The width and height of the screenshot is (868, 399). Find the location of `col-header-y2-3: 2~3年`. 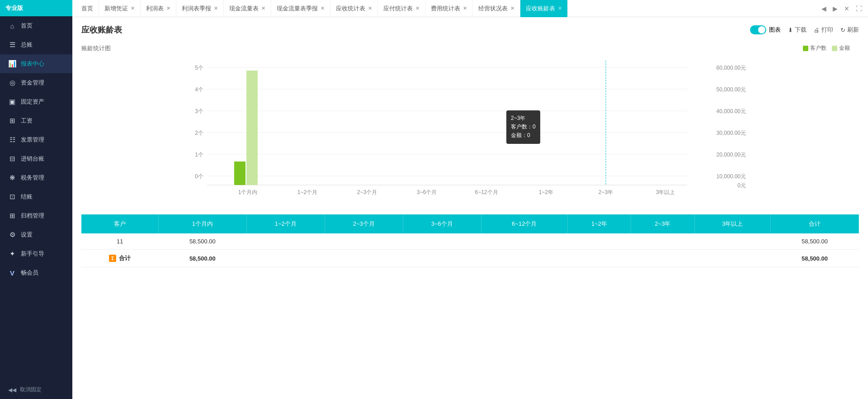

col-header-y2-3: 2~3年 is located at coordinates (663, 224).